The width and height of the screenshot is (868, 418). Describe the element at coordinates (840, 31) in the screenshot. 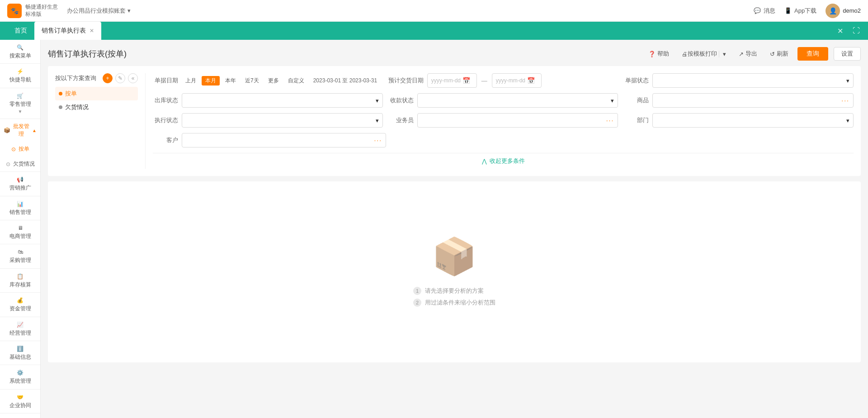

I see `tab-minimize-button: ✕` at that location.